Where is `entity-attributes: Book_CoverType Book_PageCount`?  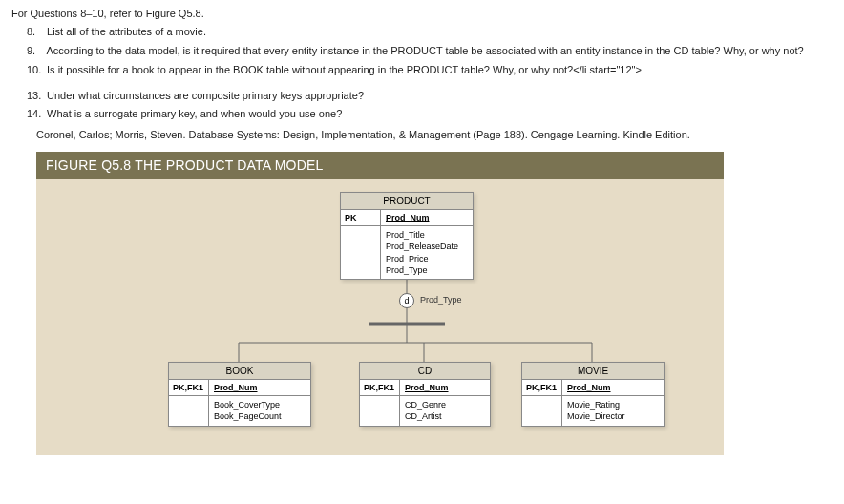 entity-attributes: Book_CoverType Book_PageCount is located at coordinates (260, 410).